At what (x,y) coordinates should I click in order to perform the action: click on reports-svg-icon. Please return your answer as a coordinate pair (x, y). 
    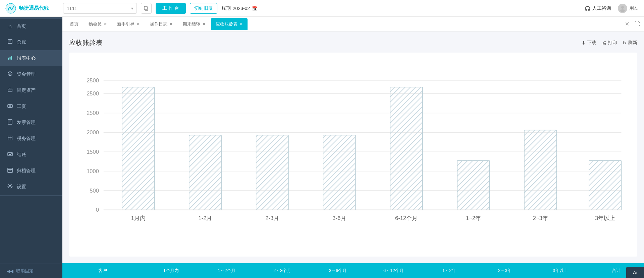
    Looking at the image, I should click on (10, 58).